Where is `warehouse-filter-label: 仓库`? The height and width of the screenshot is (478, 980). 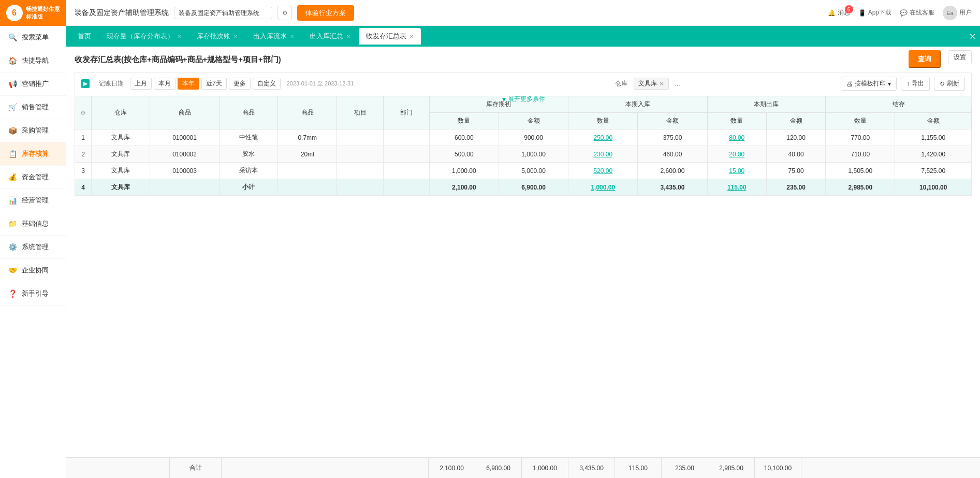 warehouse-filter-label: 仓库 is located at coordinates (621, 84).